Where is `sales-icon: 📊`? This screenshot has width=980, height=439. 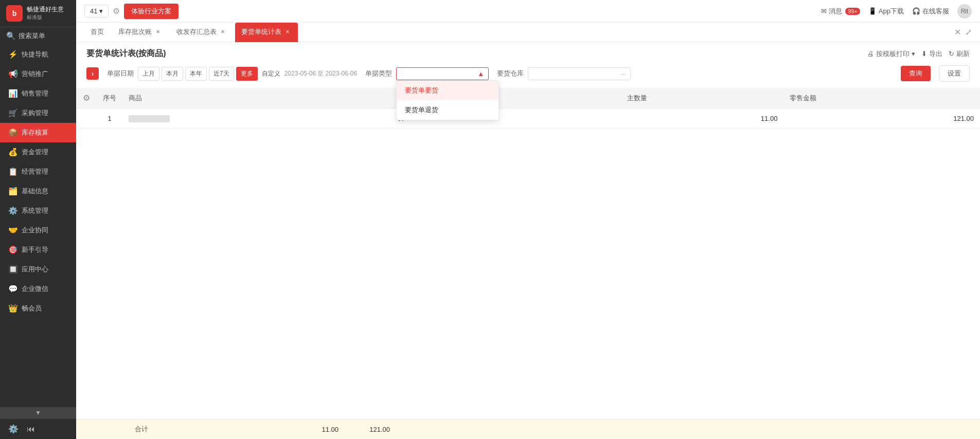
sales-icon: 📊 is located at coordinates (13, 94).